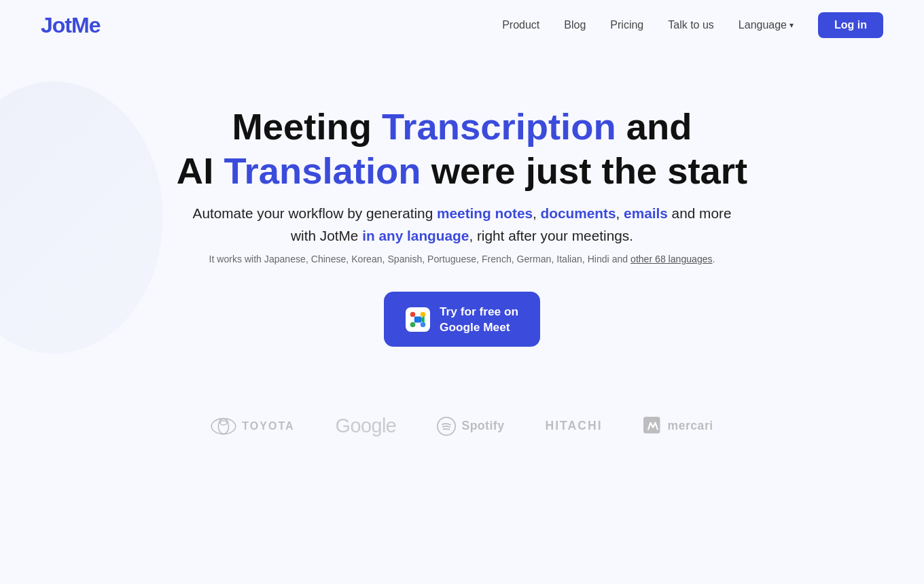  Describe the element at coordinates (470, 426) in the screenshot. I see `brand-spotify: Spotify` at that location.